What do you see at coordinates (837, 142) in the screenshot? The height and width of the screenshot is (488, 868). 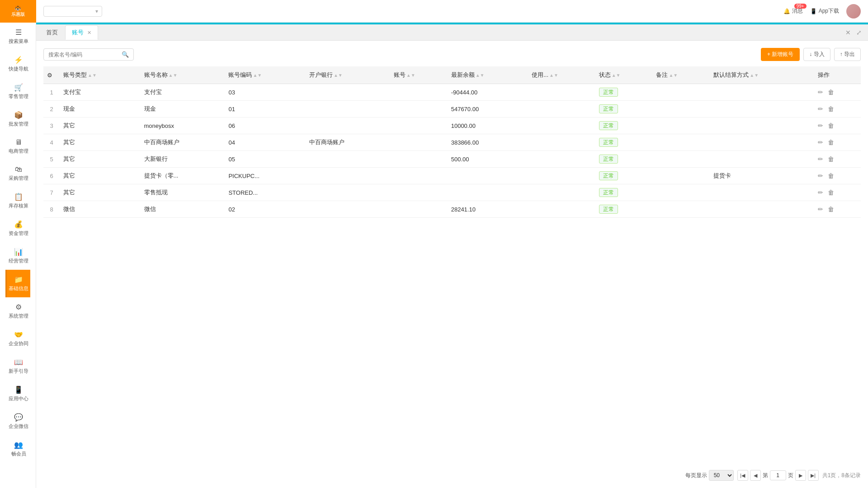 I see `action-icons-3: ✏ 🗑` at bounding box center [837, 142].